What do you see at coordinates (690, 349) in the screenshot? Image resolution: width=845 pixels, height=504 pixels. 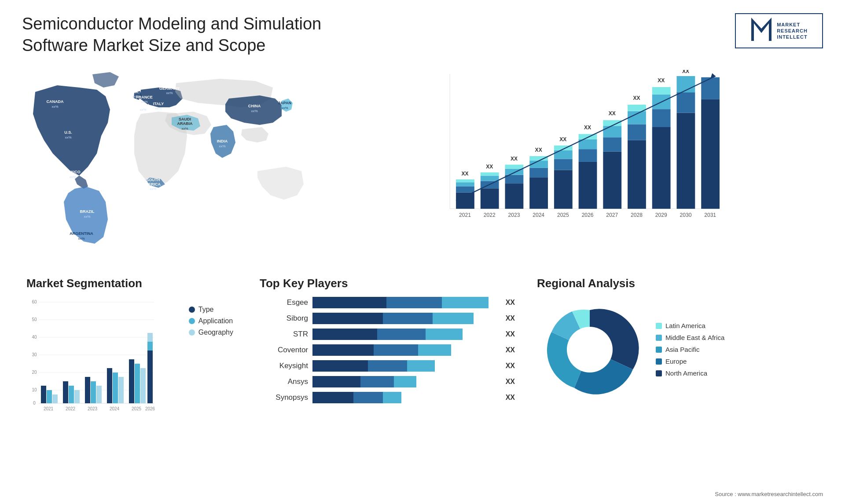 I see `legend-asia-pacific: Asia Pacific` at bounding box center [690, 349].